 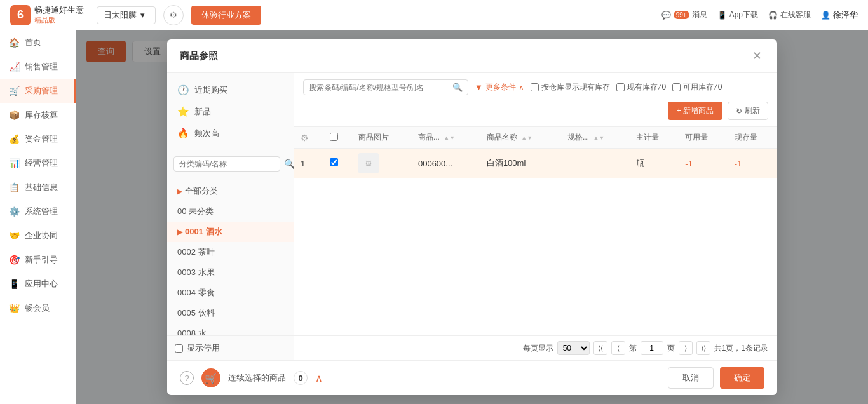 What do you see at coordinates (839, 15) in the screenshot?
I see `user-area: 👤 徐泽华` at bounding box center [839, 15].